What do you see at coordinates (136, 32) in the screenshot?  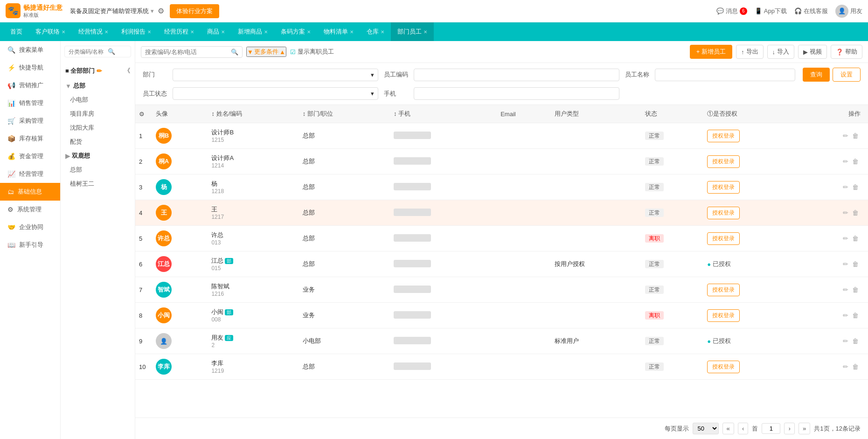 I see `tab-profit: 利润报告 ✕` at bounding box center [136, 32].